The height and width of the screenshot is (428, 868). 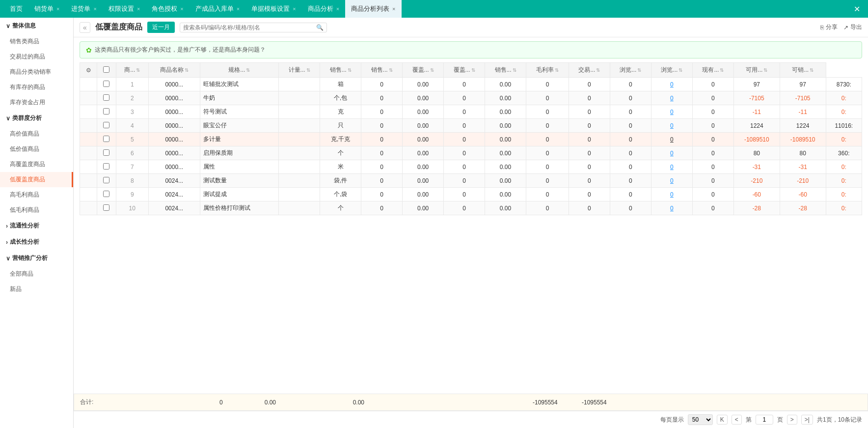 What do you see at coordinates (36, 149) in the screenshot?
I see `sidebar-item-low-value: 低价值商品` at bounding box center [36, 149].